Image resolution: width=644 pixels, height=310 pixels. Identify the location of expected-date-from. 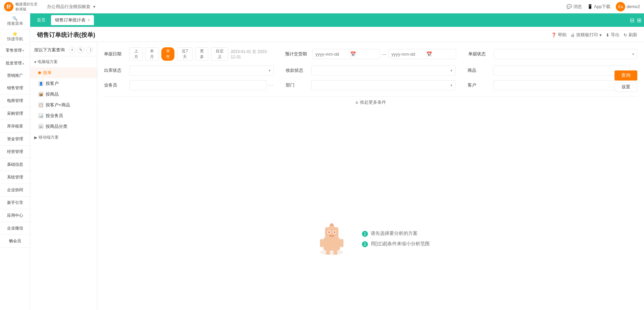
(332, 54).